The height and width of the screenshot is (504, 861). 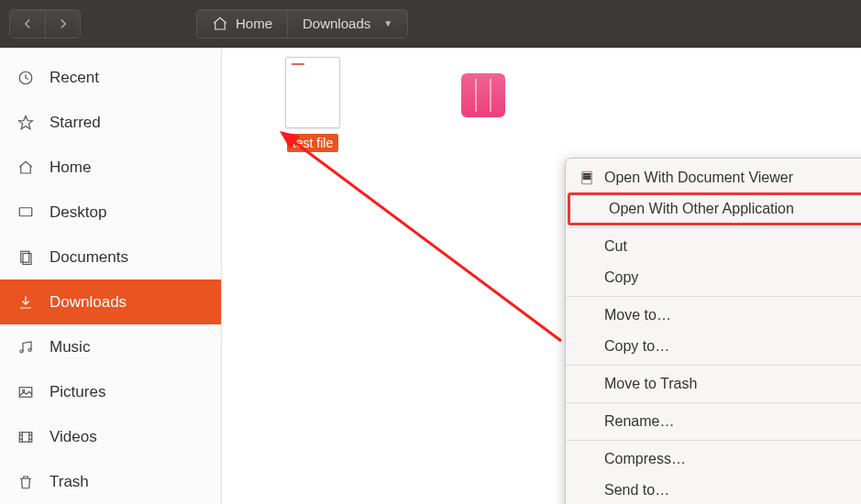 What do you see at coordinates (733, 278) in the screenshot?
I see `menu-label: Copy` at bounding box center [733, 278].